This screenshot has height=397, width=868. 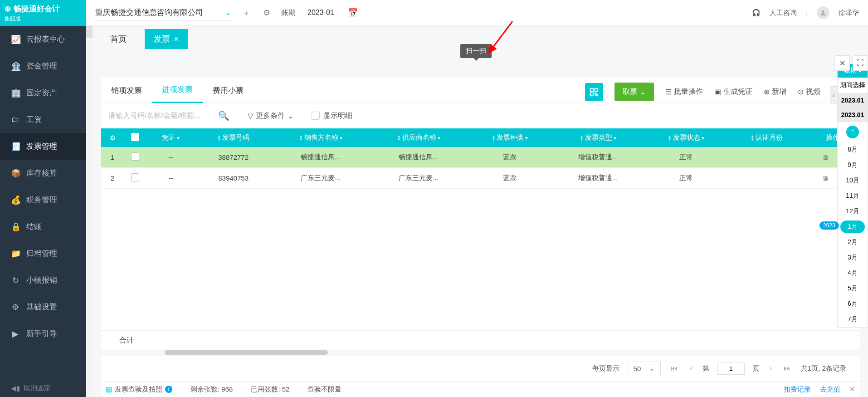 I want to click on period-month: 10月, so click(x=853, y=181).